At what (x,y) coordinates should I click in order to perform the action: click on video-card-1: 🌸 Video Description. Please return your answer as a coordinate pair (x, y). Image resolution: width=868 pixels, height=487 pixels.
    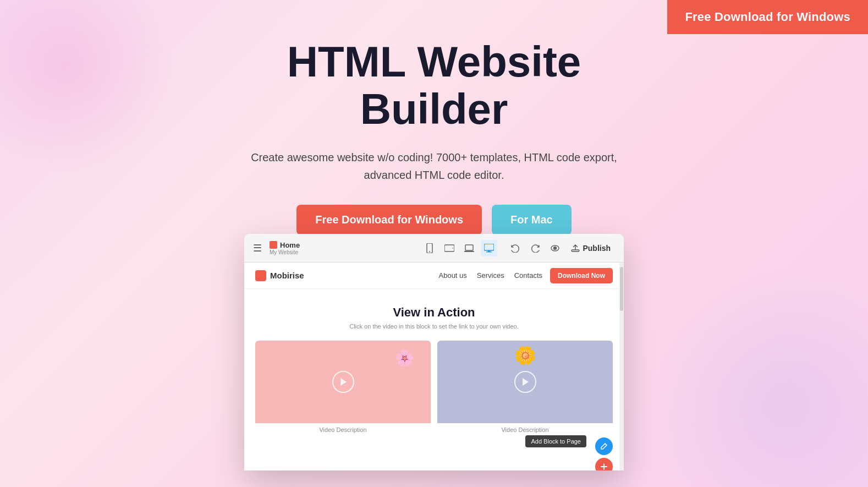
    Looking at the image, I should click on (343, 387).